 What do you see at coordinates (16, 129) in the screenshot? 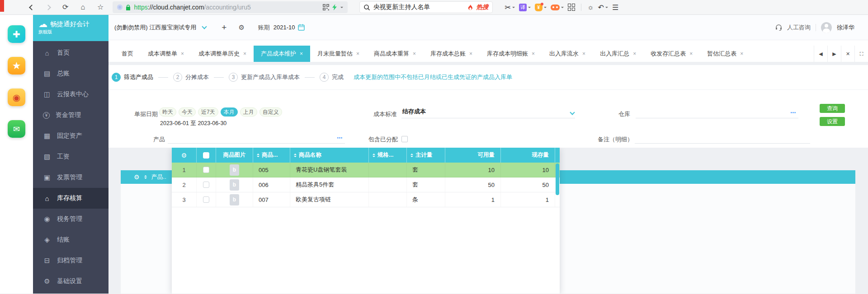
I see `mail-icon: ✉` at bounding box center [16, 129].